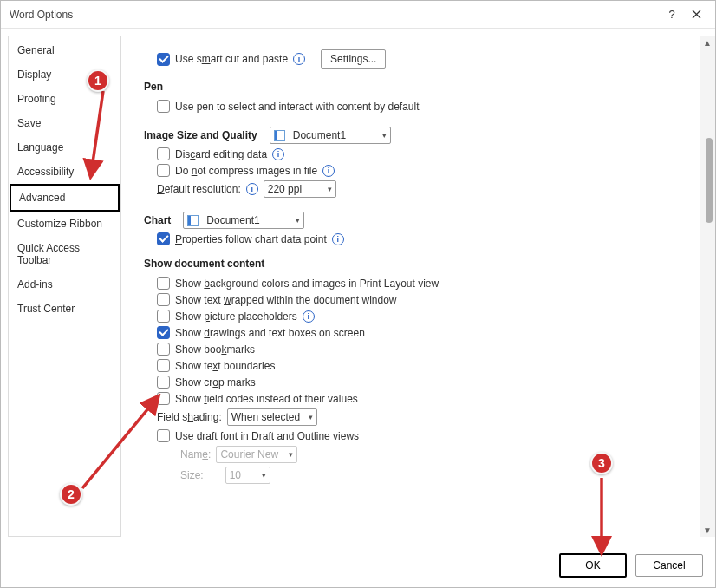  I want to click on ok-button: OK, so click(593, 565).